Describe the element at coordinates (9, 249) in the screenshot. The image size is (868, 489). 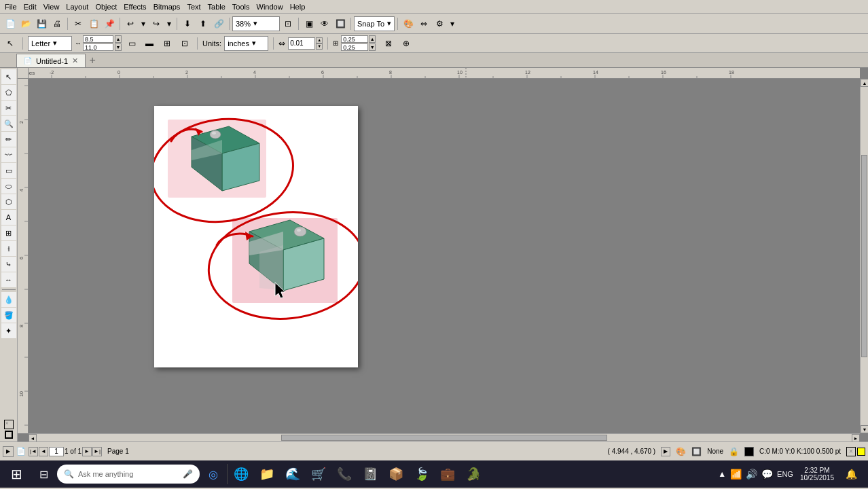
I see `parallel-tool: ⫲` at that location.